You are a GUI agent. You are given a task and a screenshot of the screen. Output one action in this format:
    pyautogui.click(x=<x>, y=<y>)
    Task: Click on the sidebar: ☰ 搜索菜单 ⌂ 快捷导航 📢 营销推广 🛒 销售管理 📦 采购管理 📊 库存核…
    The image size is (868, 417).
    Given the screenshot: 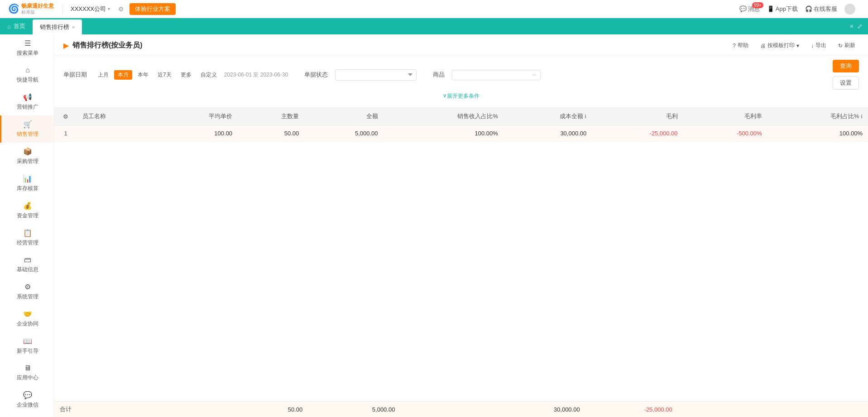 What is the action you would take?
    pyautogui.click(x=27, y=225)
    